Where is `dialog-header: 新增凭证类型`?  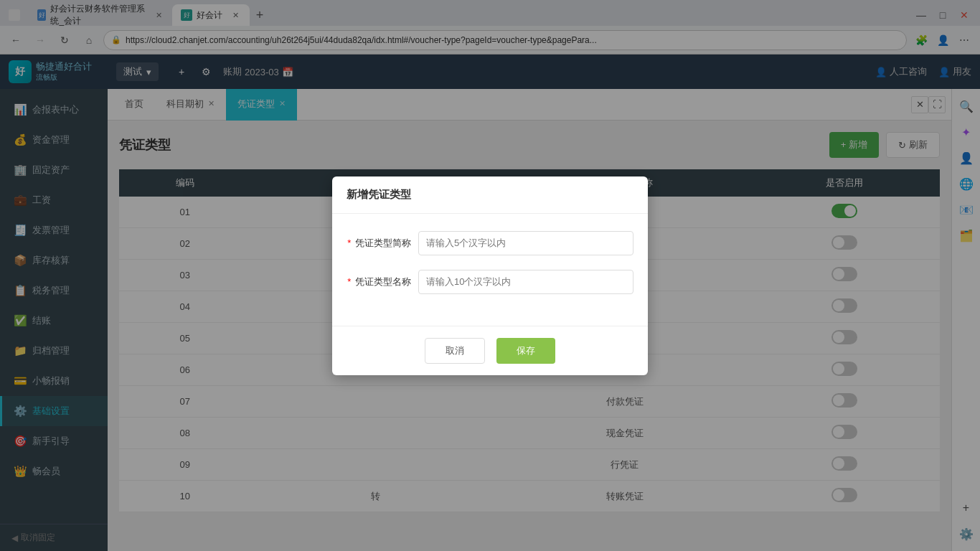
dialog-header: 新增凭证类型 is located at coordinates (490, 195).